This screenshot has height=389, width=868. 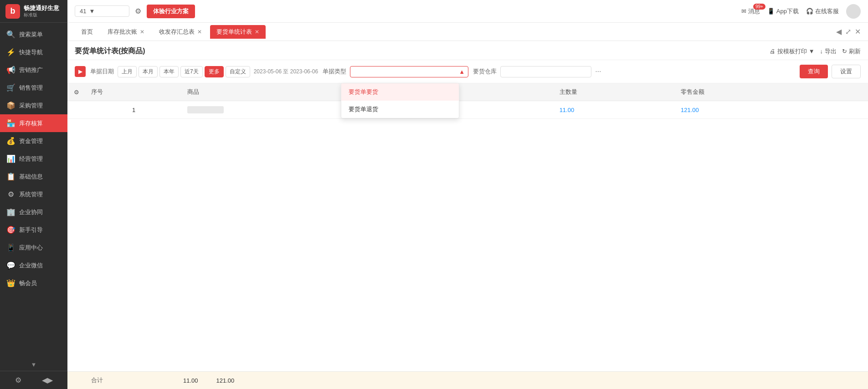 What do you see at coordinates (858, 32) in the screenshot?
I see `tab-close-all-icon: ✕` at bounding box center [858, 32].